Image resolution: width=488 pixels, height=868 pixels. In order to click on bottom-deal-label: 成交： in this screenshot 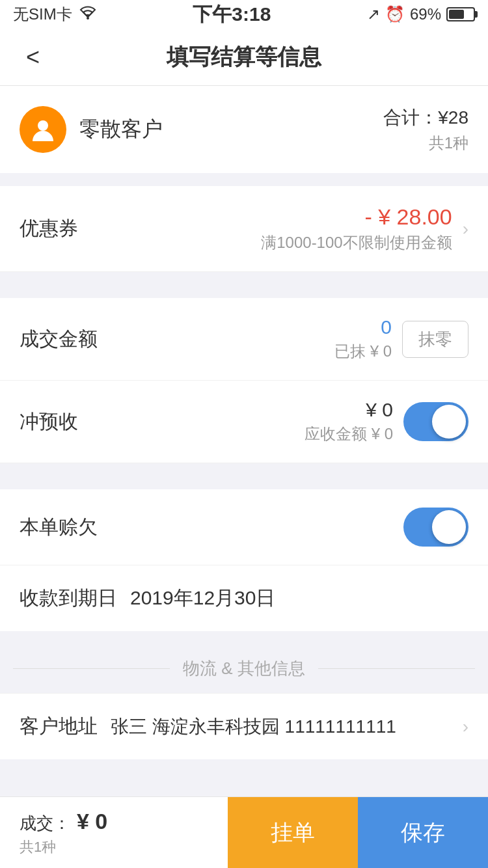, I will do `click(45, 824)`.